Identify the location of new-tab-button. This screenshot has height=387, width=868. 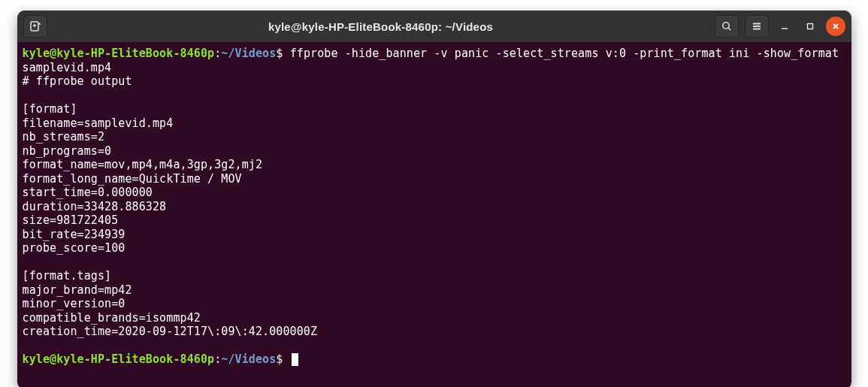
(35, 26).